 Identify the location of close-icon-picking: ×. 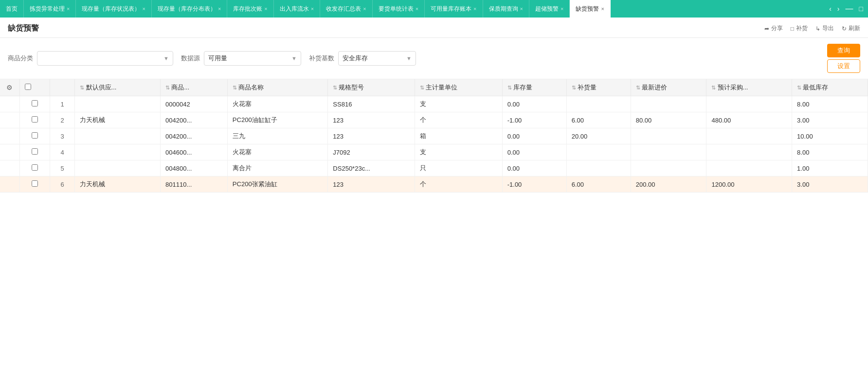
(68, 9).